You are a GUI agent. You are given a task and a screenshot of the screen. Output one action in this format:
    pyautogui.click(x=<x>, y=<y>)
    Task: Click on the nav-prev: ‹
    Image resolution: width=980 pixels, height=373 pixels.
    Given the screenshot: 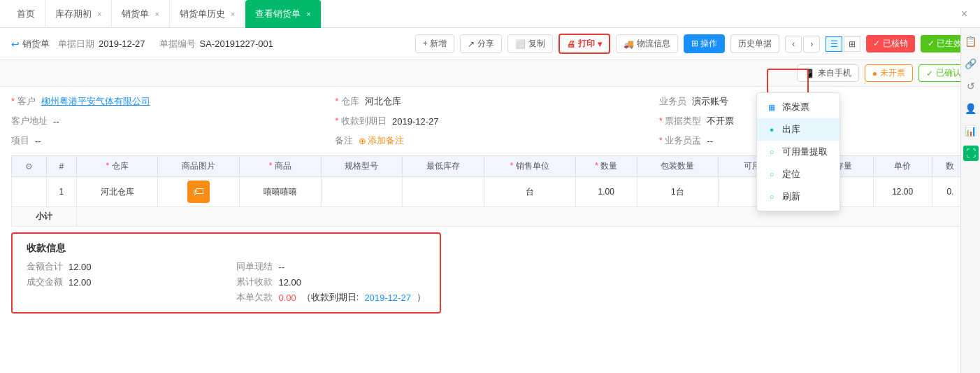 What is the action you would take?
    pyautogui.click(x=793, y=44)
    